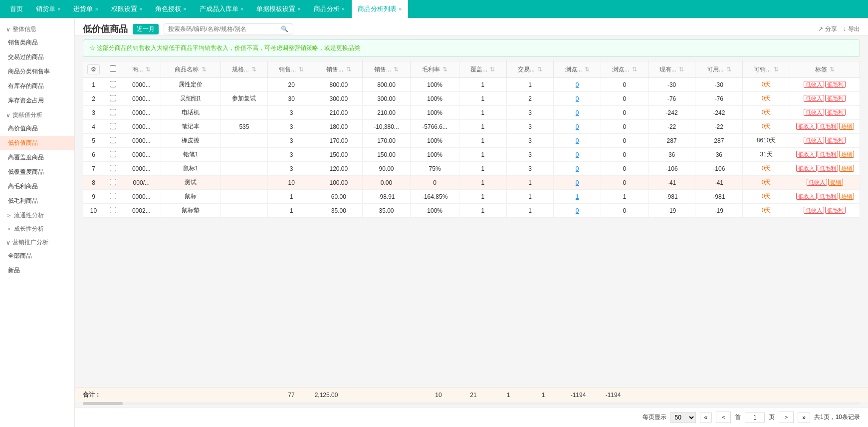  I want to click on table-header-row: ⚙ 商... ⇅ 商品名称 ⇅ 规格... ⇅ 销售... ⇅ 销售... ⇅ …, so click(472, 70).